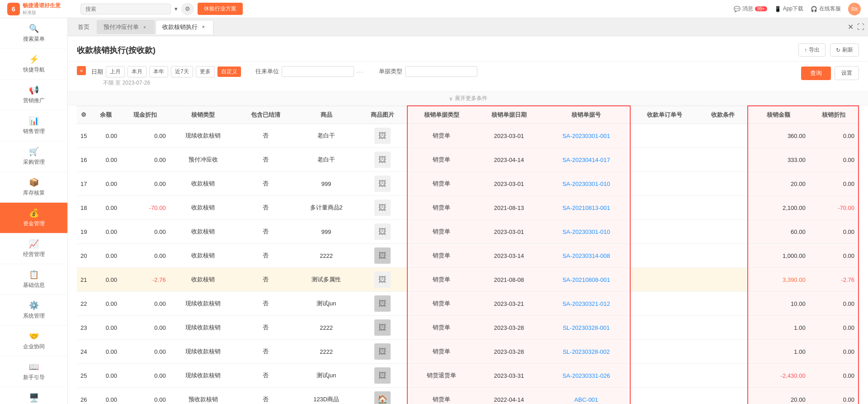 This screenshot has width=868, height=404. What do you see at coordinates (145, 115) in the screenshot?
I see `col-cash-discount: 现金折扣` at bounding box center [145, 115].